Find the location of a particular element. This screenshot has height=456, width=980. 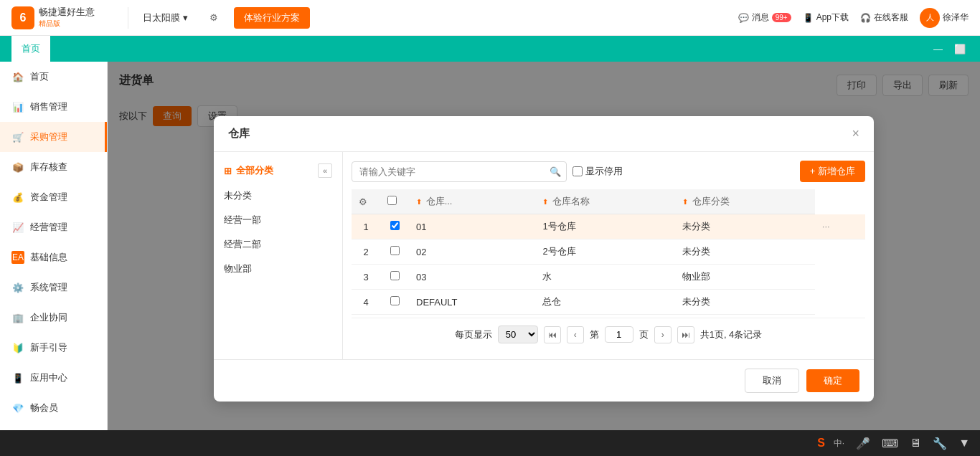

sidebar-label-enterprise: 企业协同 is located at coordinates (49, 318).